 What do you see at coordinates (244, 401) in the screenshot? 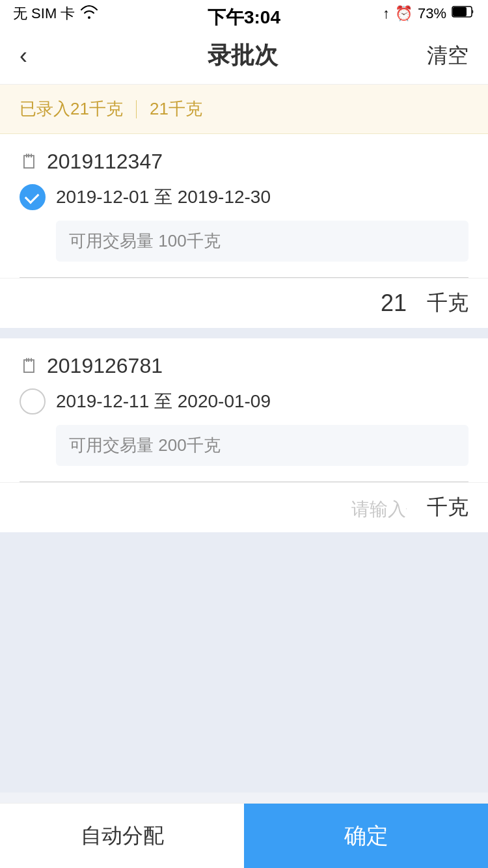
I see `batch-date-row-2: 2019-12-11 至 2020-01-09` at bounding box center [244, 401].